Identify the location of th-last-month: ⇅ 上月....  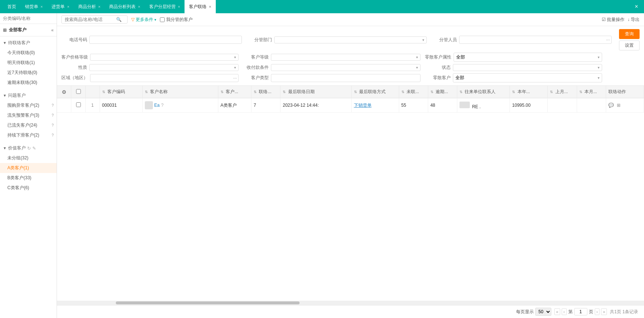
(562, 92).